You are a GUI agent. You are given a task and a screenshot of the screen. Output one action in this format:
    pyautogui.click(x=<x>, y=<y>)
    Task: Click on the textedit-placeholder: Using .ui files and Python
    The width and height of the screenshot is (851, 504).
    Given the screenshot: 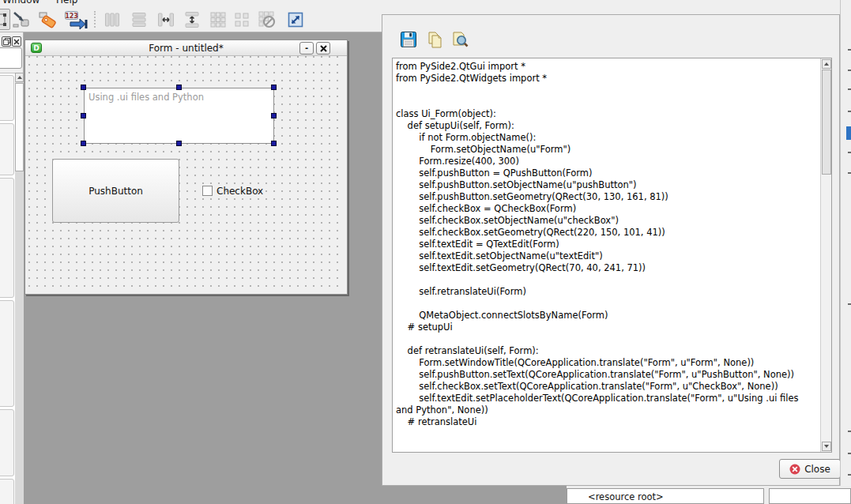 What is the action you would take?
    pyautogui.click(x=179, y=97)
    